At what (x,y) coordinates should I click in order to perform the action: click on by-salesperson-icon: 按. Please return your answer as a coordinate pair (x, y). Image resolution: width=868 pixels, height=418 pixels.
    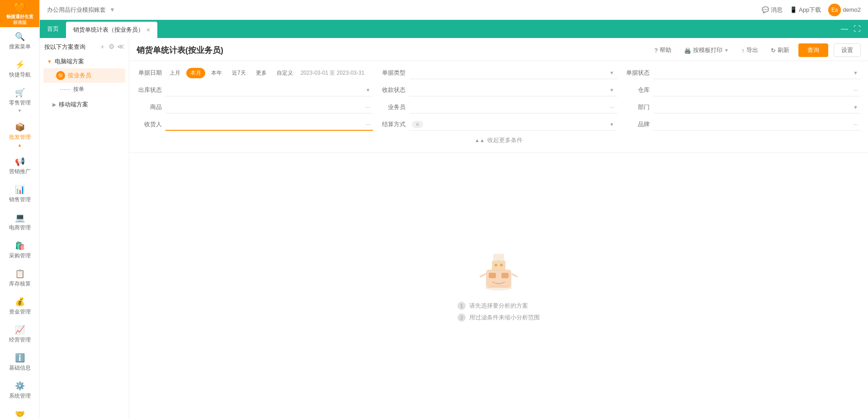
    Looking at the image, I should click on (61, 76).